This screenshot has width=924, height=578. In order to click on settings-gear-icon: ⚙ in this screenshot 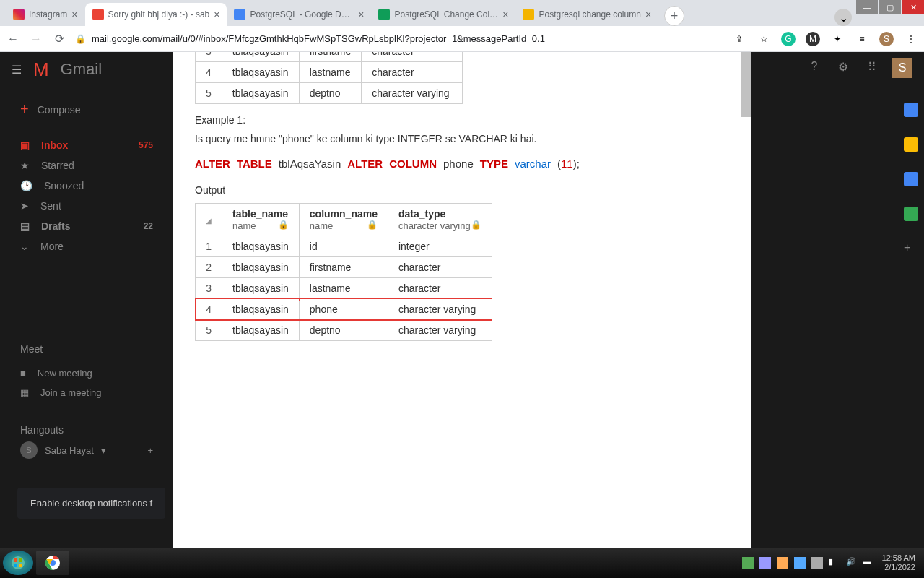, I will do `click(843, 66)`.